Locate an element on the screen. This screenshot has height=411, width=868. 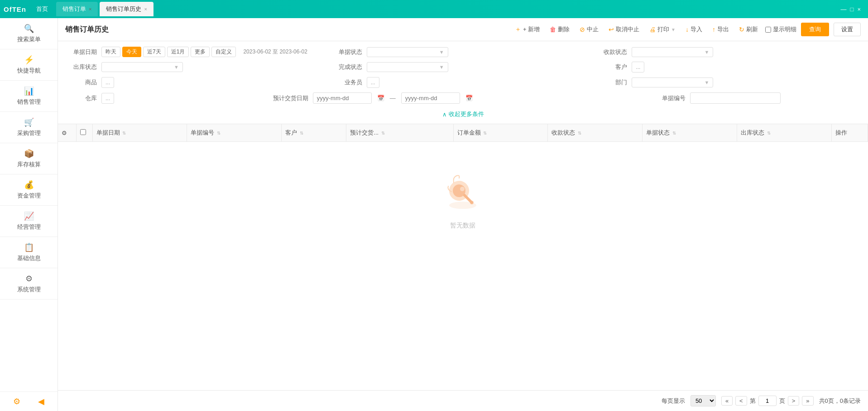
tab-sales-order: 销售订单 × is located at coordinates (77, 9).